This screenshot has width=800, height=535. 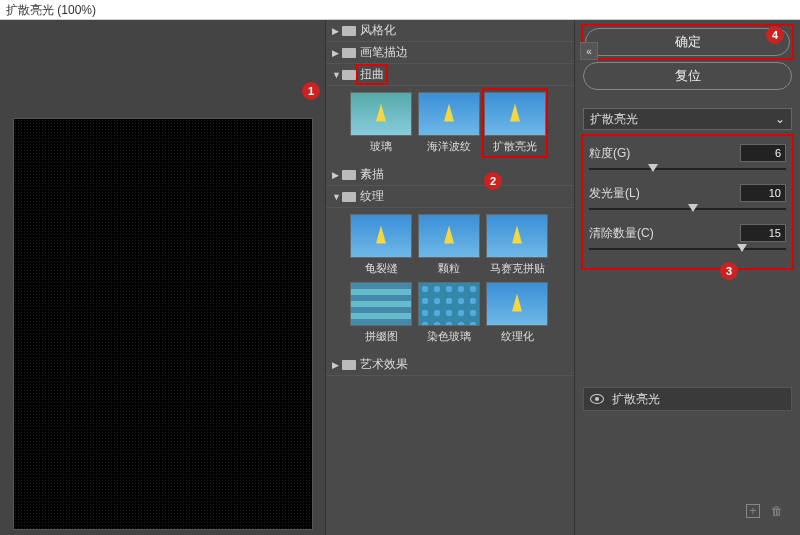 What do you see at coordinates (378, 30) in the screenshot?
I see `folder-label: 风格化` at bounding box center [378, 30].